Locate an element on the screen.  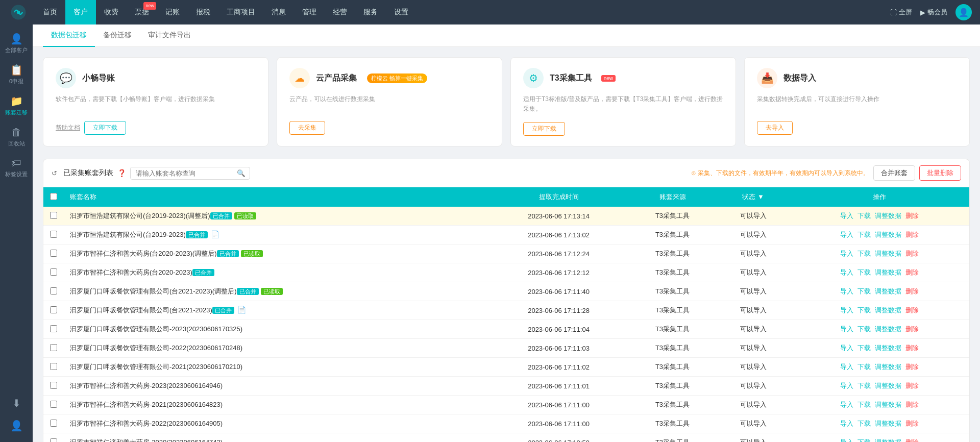
nav-item-settings: 设置 is located at coordinates (401, 12).